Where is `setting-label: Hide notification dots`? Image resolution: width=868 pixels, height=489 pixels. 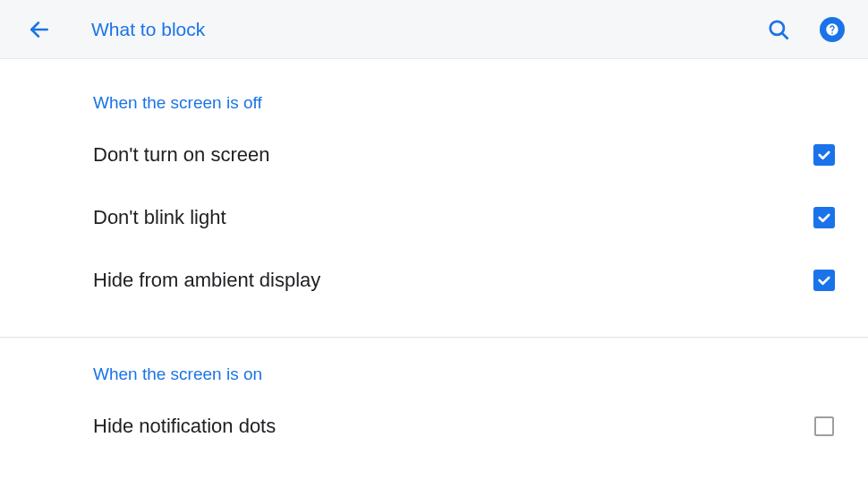
setting-label: Hide notification dots is located at coordinates (453, 426).